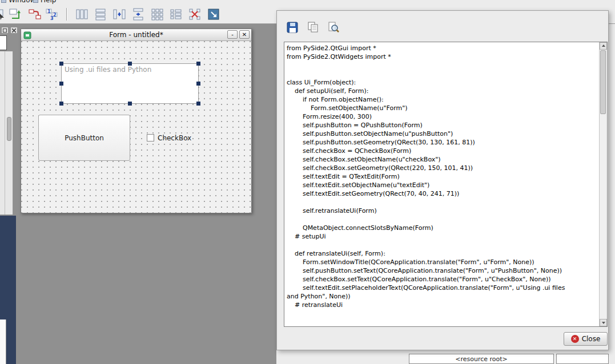 This screenshot has height=364, width=615. What do you see at coordinates (232, 34) in the screenshot?
I see `minimize-button: -` at bounding box center [232, 34].